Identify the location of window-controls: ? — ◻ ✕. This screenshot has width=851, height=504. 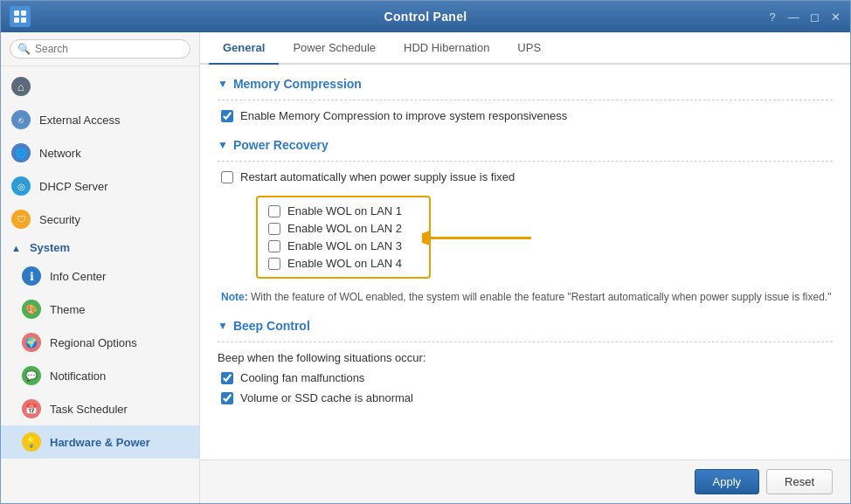
(804, 17).